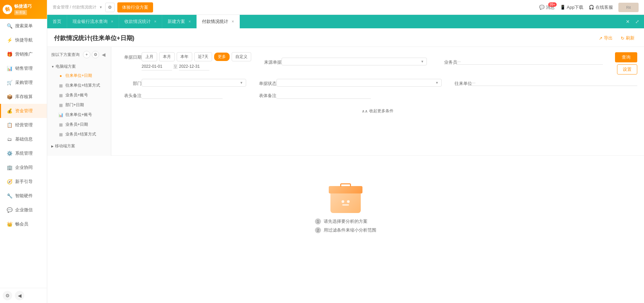  Describe the element at coordinates (604, 7) in the screenshot. I see `online-service-label: 在线客服` at that location.